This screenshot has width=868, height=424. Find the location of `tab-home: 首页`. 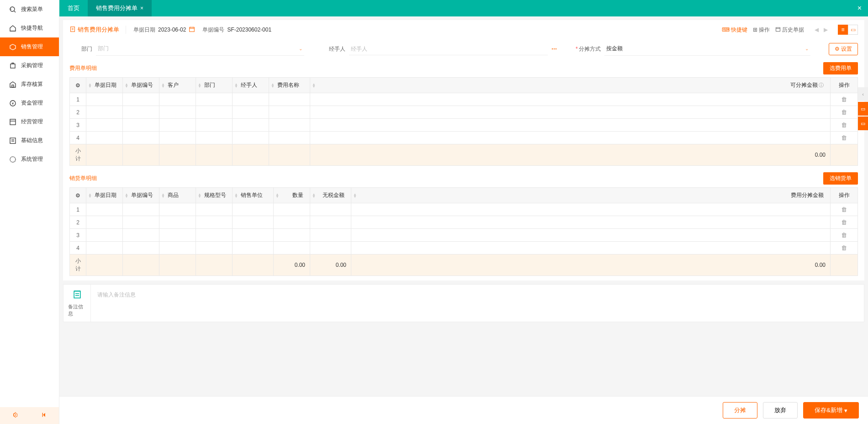

tab-home: 首页 is located at coordinates (74, 8).